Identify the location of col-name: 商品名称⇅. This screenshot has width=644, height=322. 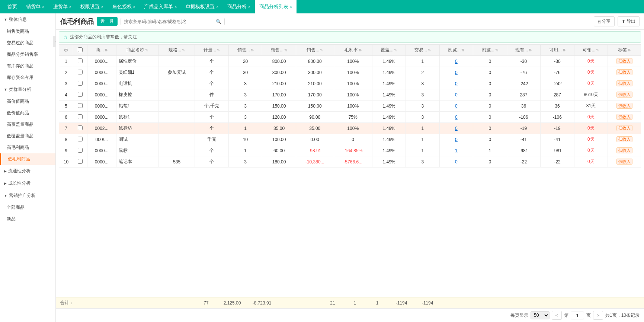
(137, 50).